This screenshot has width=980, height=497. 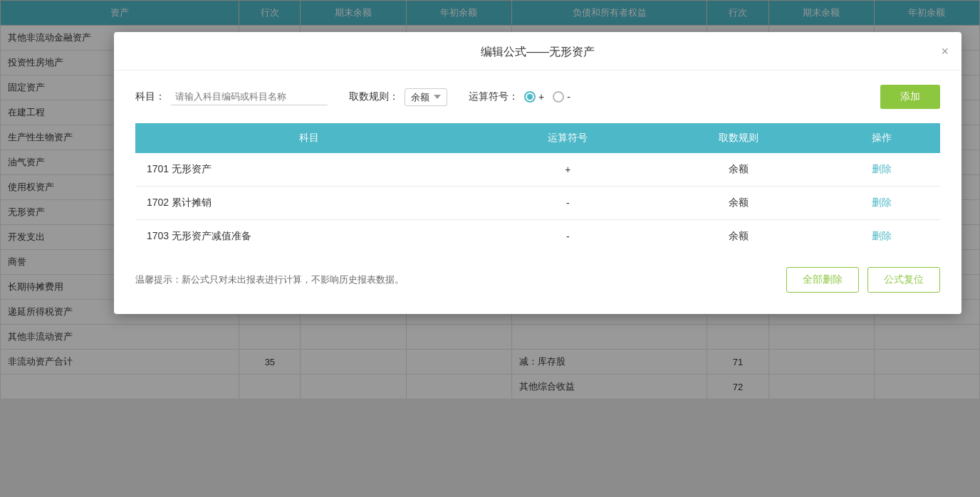 What do you see at coordinates (231, 97) in the screenshot?
I see `subject-group: 科目：` at bounding box center [231, 97].